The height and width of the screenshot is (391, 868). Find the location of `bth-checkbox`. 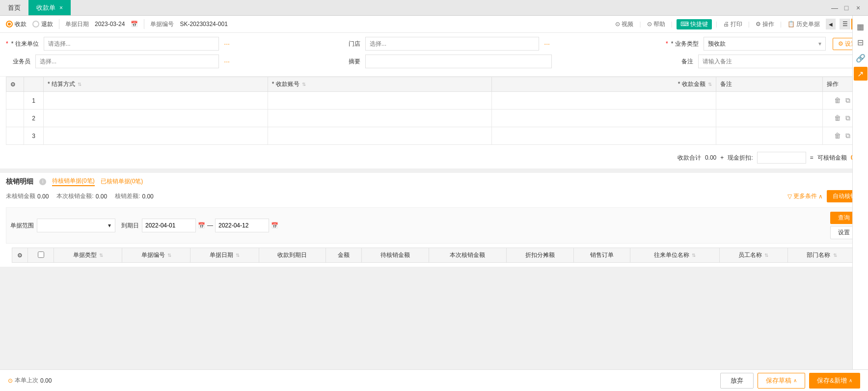

bth-checkbox is located at coordinates (41, 255).